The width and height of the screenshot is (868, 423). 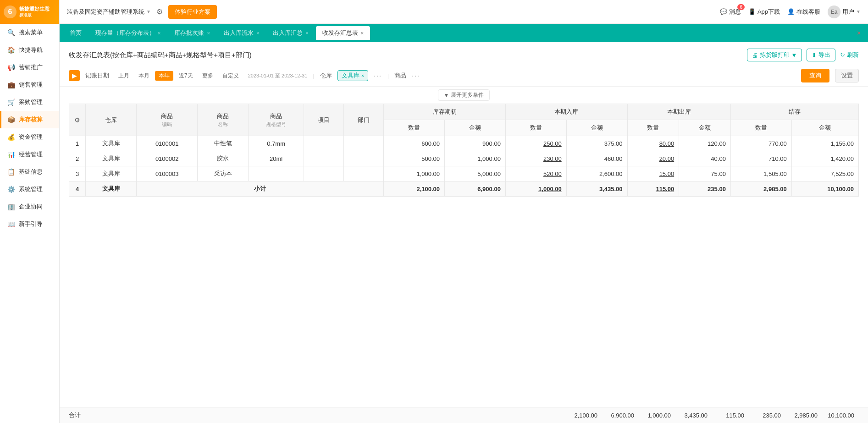 I want to click on preset-7days: 近7天, so click(x=186, y=76).